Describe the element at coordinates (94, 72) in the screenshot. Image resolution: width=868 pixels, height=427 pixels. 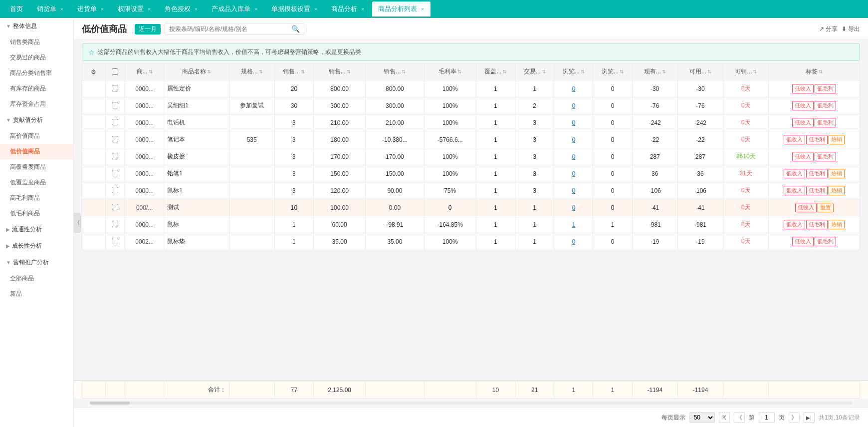
I see `col-settings: ⚙` at that location.